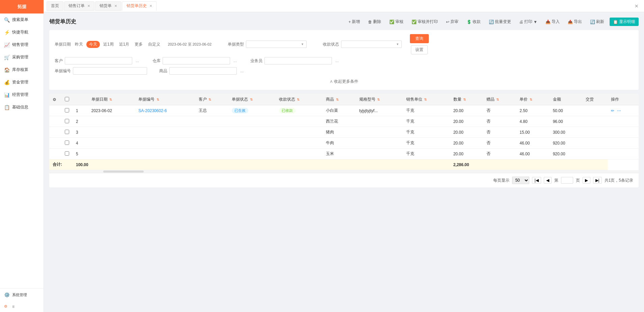 The width and height of the screenshot is (644, 312). Describe the element at coordinates (548, 180) in the screenshot. I see `prev-page-button: ◀` at that location.